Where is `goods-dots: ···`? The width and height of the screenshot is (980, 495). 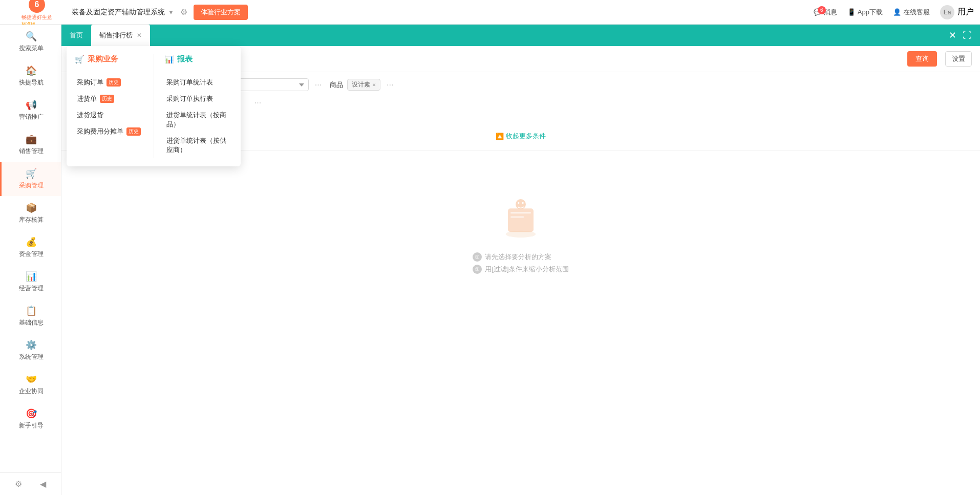 goods-dots: ··· is located at coordinates (390, 85).